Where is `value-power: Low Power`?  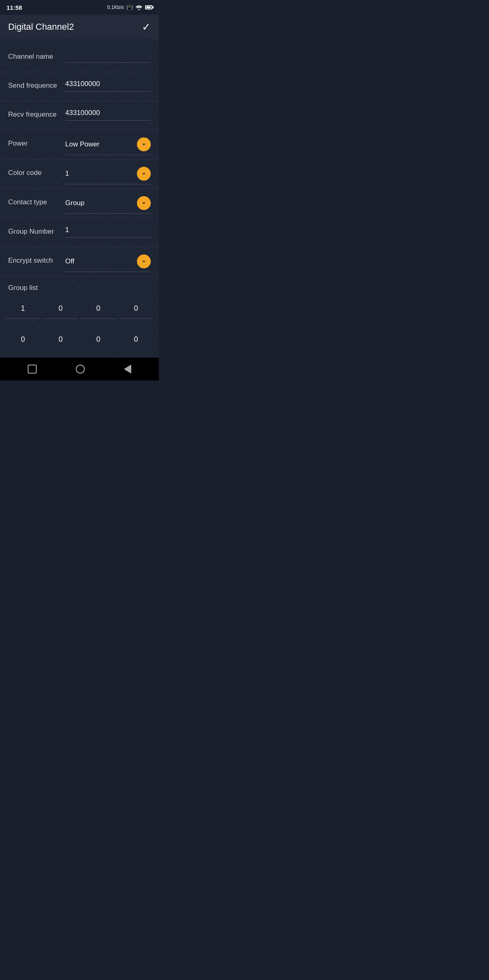 value-power: Low Power is located at coordinates (82, 144).